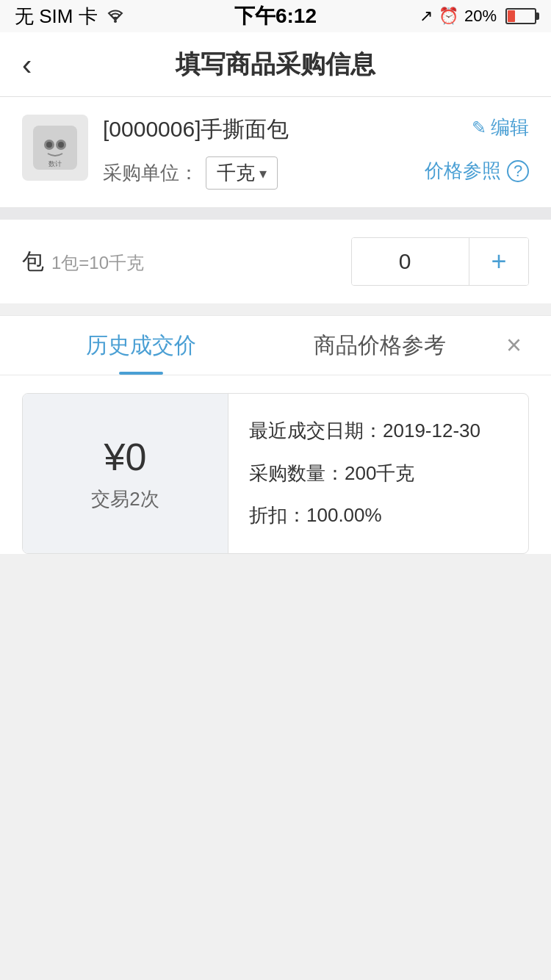 This screenshot has height=980, width=551. What do you see at coordinates (477, 149) in the screenshot?
I see `product-right-col: ✎ 编辑 价格参照 ?` at bounding box center [477, 149].